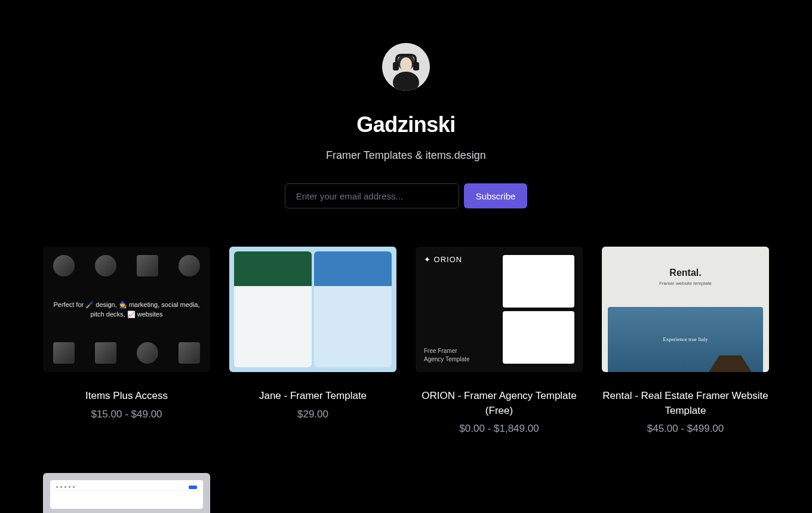 This screenshot has height=513, width=812. Describe the element at coordinates (685, 273) in the screenshot. I see `thumb-title: Rental.` at that location.